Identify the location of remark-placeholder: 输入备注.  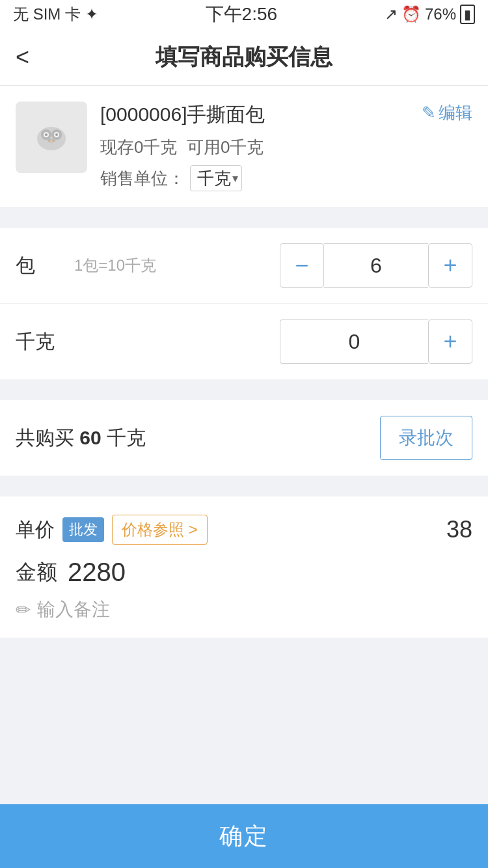
(74, 610).